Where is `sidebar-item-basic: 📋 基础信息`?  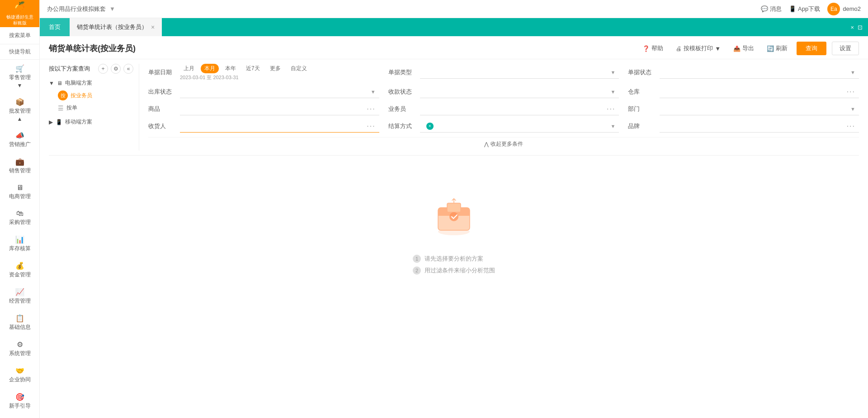 sidebar-item-basic: 📋 基础信息 is located at coordinates (20, 323).